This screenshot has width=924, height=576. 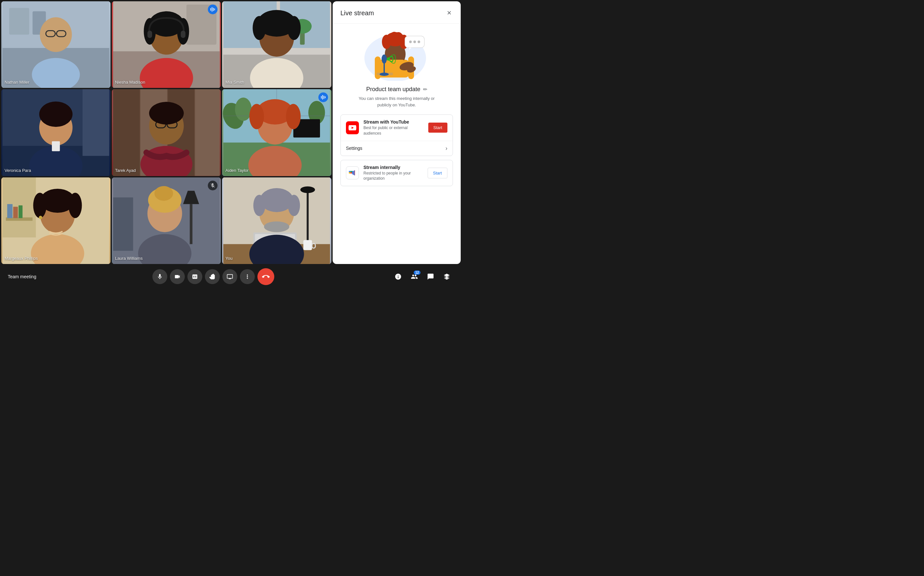 I want to click on mic-wave-niesha, so click(x=213, y=10).